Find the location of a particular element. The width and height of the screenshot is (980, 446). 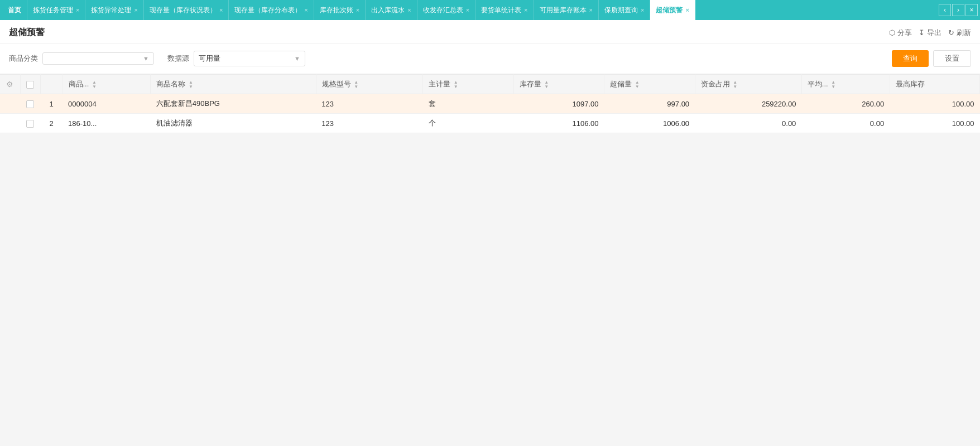

page-actions: ⬡ 分享 ↧ 导出 ↻ 刷新 is located at coordinates (930, 33).